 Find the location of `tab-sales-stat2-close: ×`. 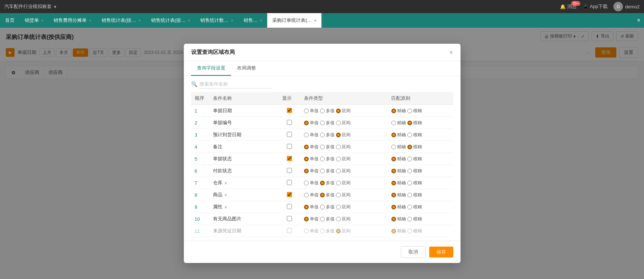

tab-sales-stat2-close: × is located at coordinates (189, 20).